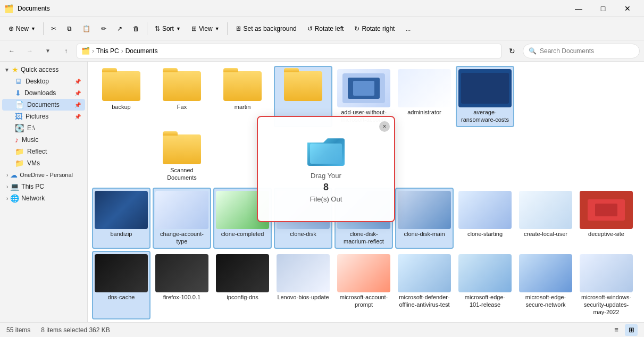  Describe the element at coordinates (327, 188) in the screenshot. I see `drag-text: Drag Your 8 File(s) Out` at that location.